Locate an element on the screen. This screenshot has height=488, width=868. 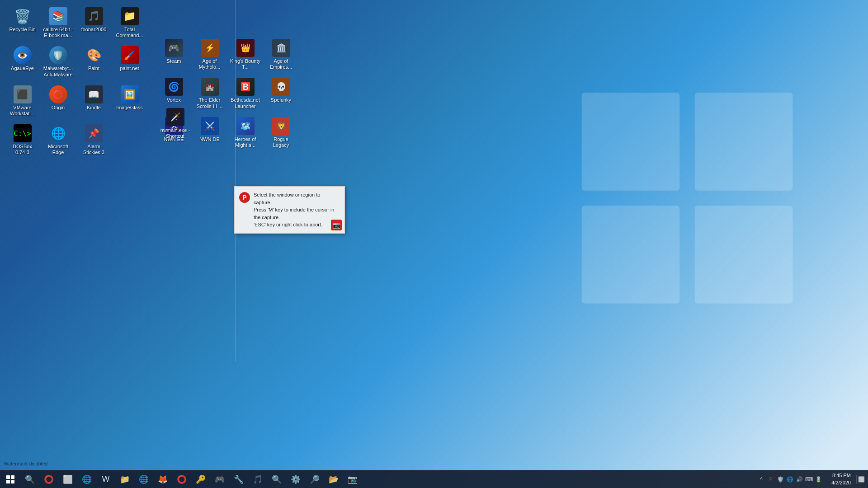
icon-calibre: 📚 calibre 64bit - E-book ma... is located at coordinates (58, 23).